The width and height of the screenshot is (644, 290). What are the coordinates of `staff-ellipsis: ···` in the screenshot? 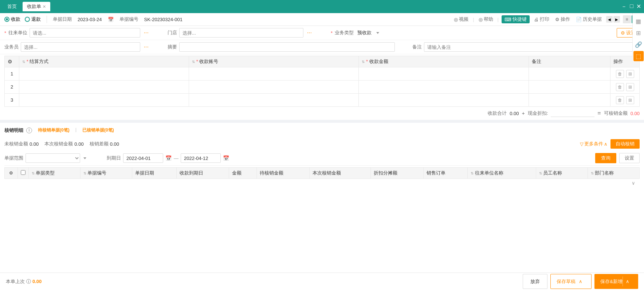 It's located at (146, 47).